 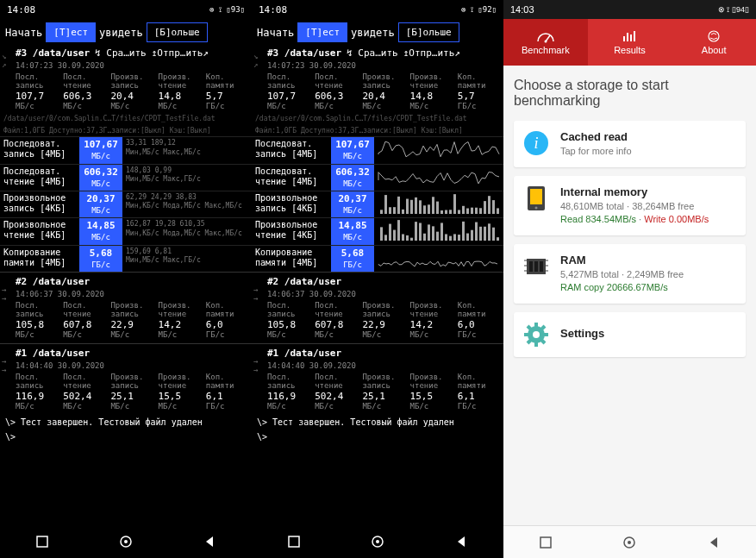 What do you see at coordinates (53, 282) in the screenshot?
I see `run-2-header: #2 /data/user` at bounding box center [53, 282].